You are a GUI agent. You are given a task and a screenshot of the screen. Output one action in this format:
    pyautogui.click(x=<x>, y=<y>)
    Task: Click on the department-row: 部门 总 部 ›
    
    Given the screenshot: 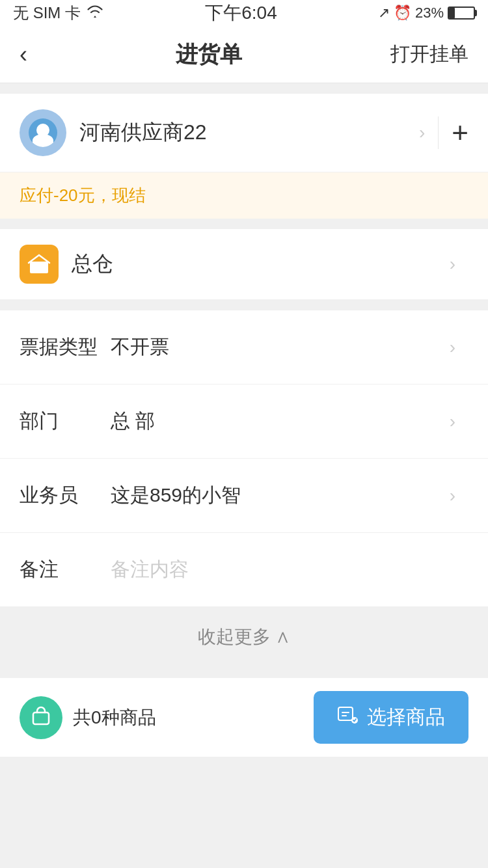 What is the action you would take?
    pyautogui.click(x=244, y=422)
    